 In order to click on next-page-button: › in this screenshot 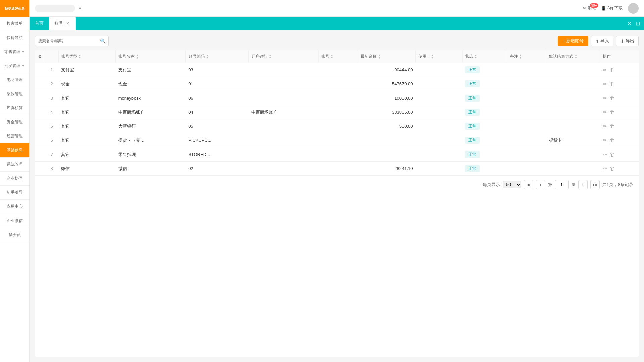, I will do `click(583, 185)`.